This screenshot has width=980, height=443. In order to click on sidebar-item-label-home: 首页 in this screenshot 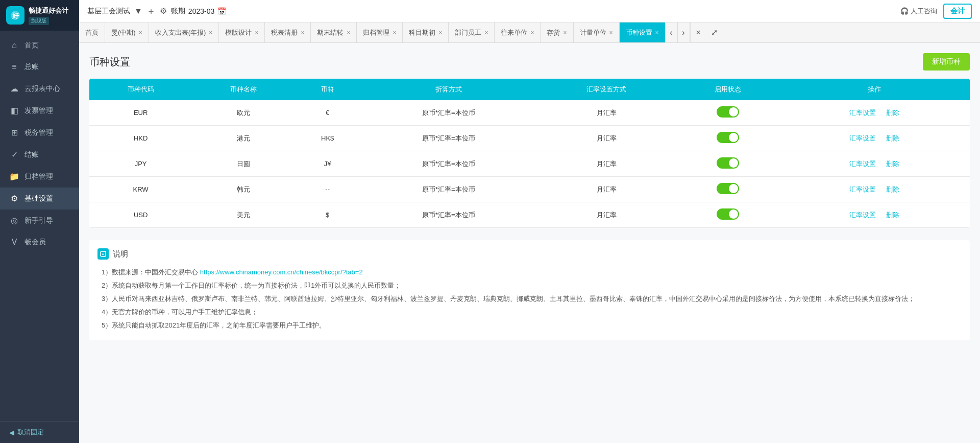, I will do `click(32, 45)`.